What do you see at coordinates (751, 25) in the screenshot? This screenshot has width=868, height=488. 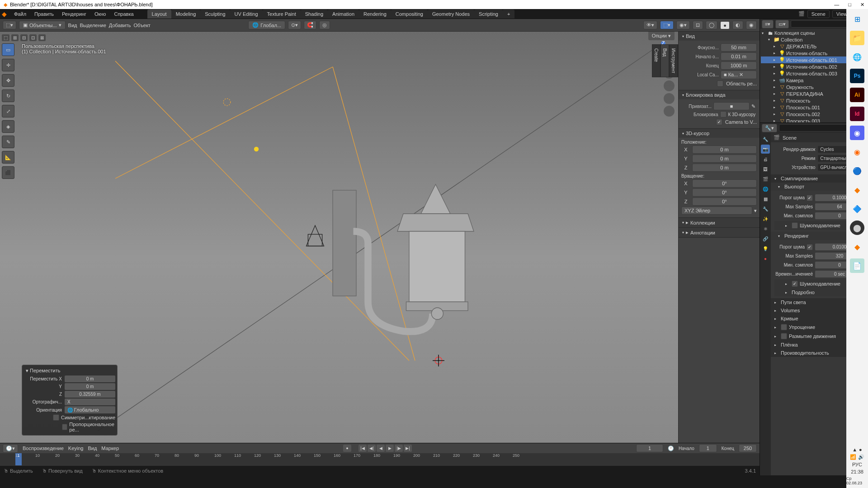 I see `shading-rendered: ◉` at bounding box center [751, 25].